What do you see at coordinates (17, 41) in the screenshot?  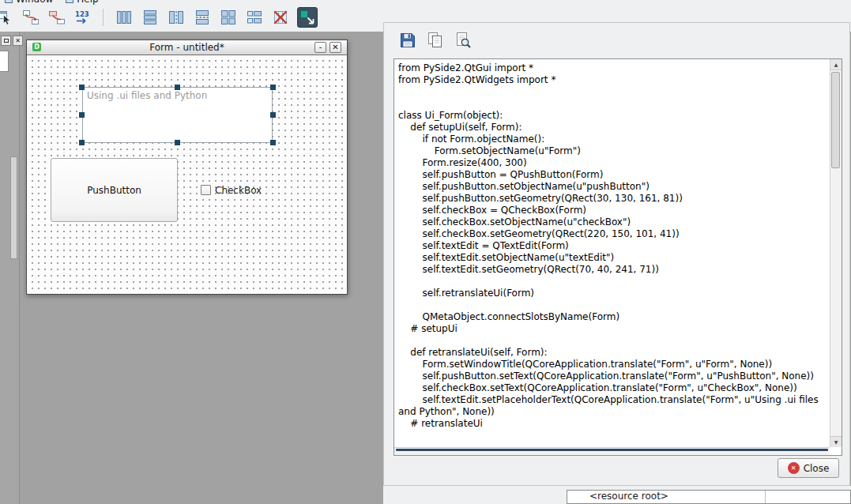 I see `dock-close-button: ✕` at bounding box center [17, 41].